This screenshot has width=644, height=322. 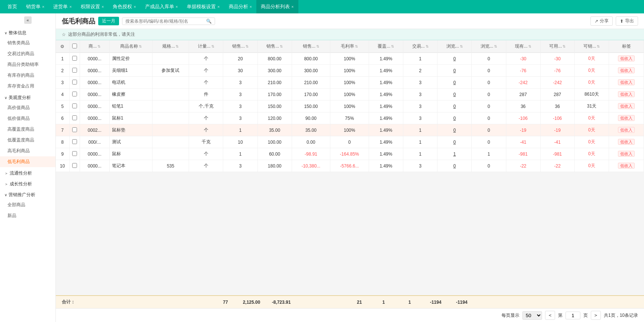 What do you see at coordinates (74, 47) in the screenshot?
I see `col-checkbox` at bounding box center [74, 47].